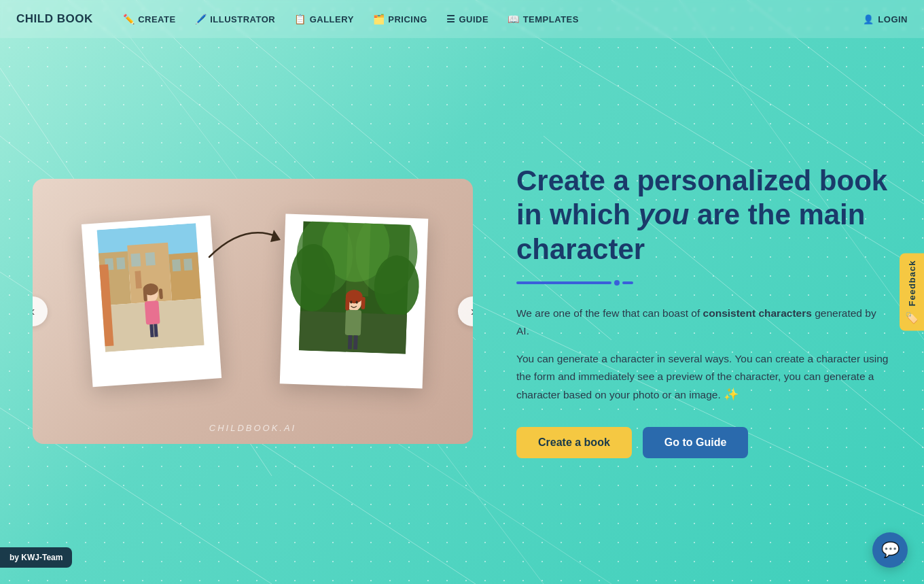 The image size is (924, 584). Describe the element at coordinates (324, 19) in the screenshot. I see `nav-link-gallery: 📋 GALLERY` at that location.